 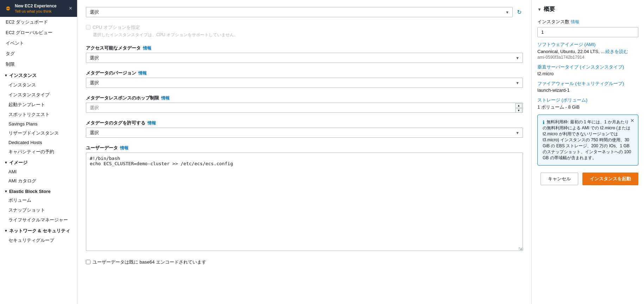 I want to click on firewall-value: launch-wizard-1, so click(x=588, y=90).